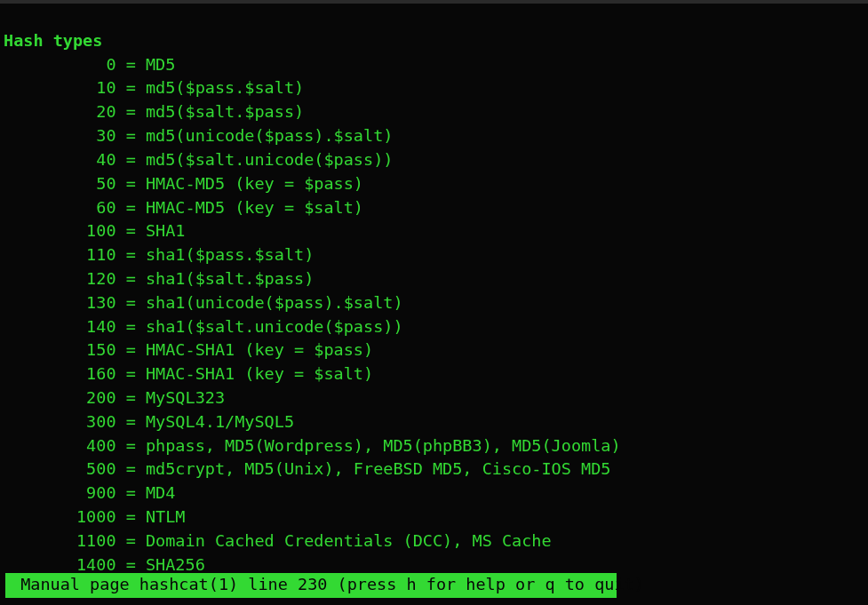 The width and height of the screenshot is (868, 605). What do you see at coordinates (62, 64) in the screenshot?
I see `hash-type-id: 0` at bounding box center [62, 64].